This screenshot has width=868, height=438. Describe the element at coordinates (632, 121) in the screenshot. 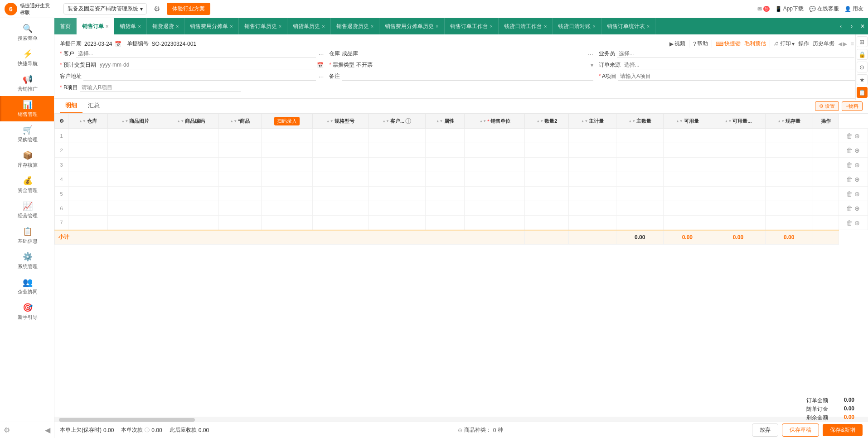

I see `sort-main-qty-icon: ▲▼` at that location.